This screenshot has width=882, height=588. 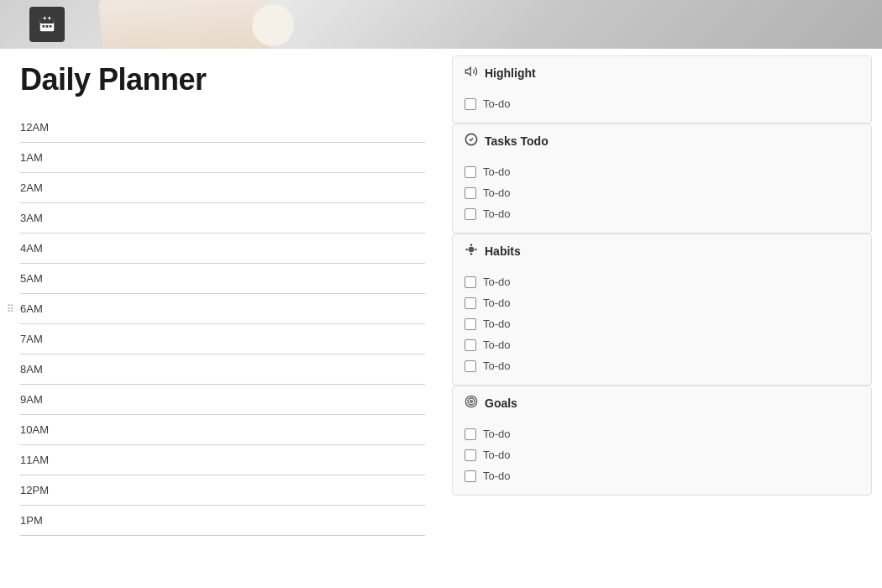 I want to click on widget-habits: HabitsTo-doTo-doTo-doTo-doTo-do, so click(x=662, y=309).